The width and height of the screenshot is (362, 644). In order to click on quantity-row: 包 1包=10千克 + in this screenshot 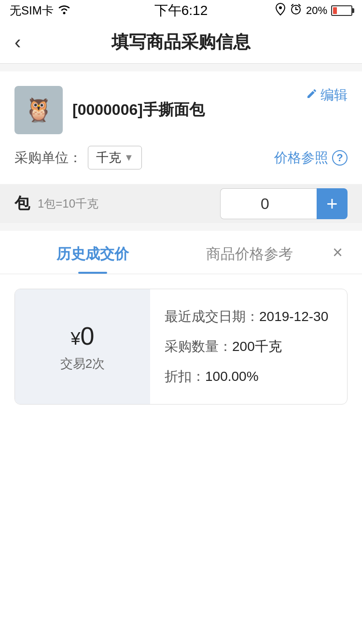, I will do `click(181, 204)`.